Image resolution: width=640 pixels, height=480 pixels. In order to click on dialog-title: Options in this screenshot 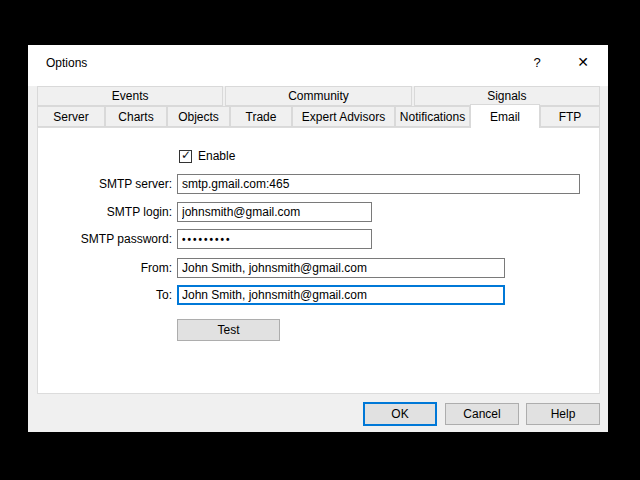, I will do `click(66, 63)`.